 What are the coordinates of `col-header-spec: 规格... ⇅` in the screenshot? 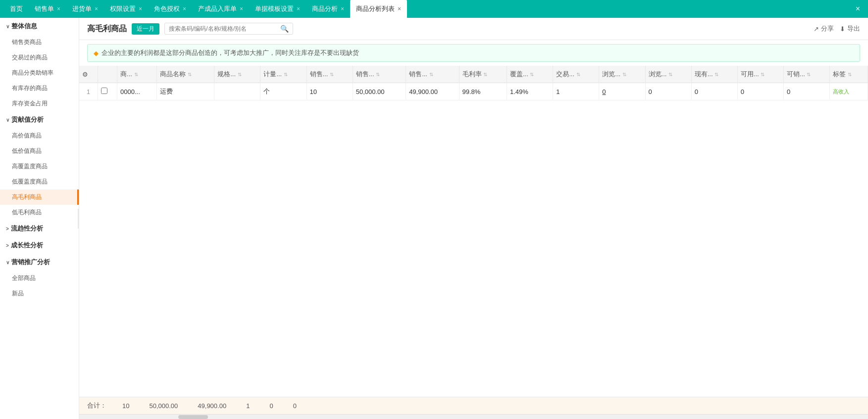 It's located at (238, 74).